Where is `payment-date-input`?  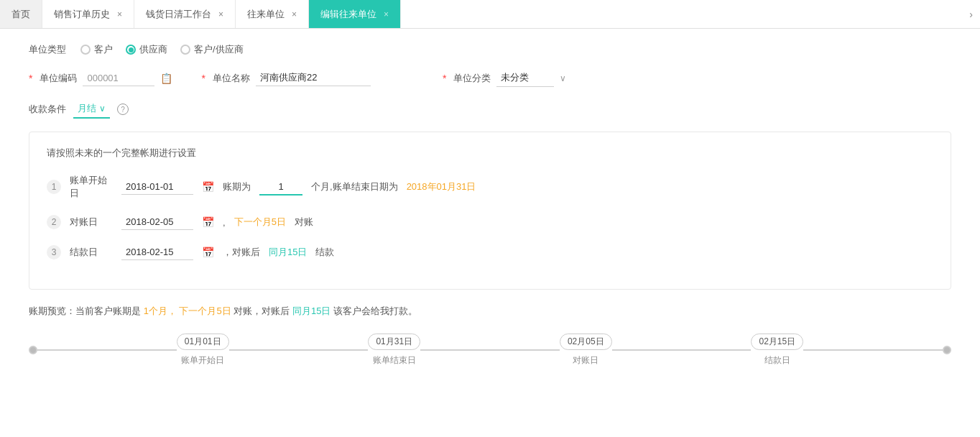 payment-date-input is located at coordinates (157, 252).